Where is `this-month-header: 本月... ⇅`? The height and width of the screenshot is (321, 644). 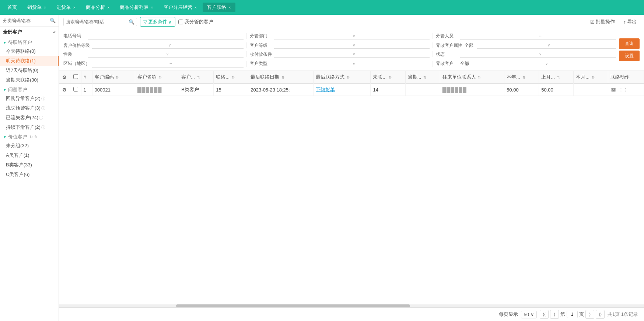
this-month-header: 本月... ⇅ is located at coordinates (591, 77).